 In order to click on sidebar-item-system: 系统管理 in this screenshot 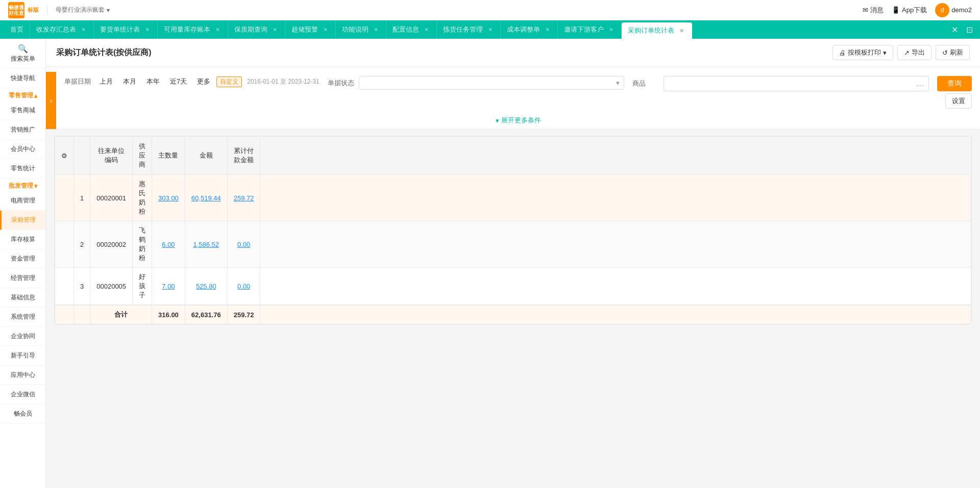, I will do `click(22, 317)`.